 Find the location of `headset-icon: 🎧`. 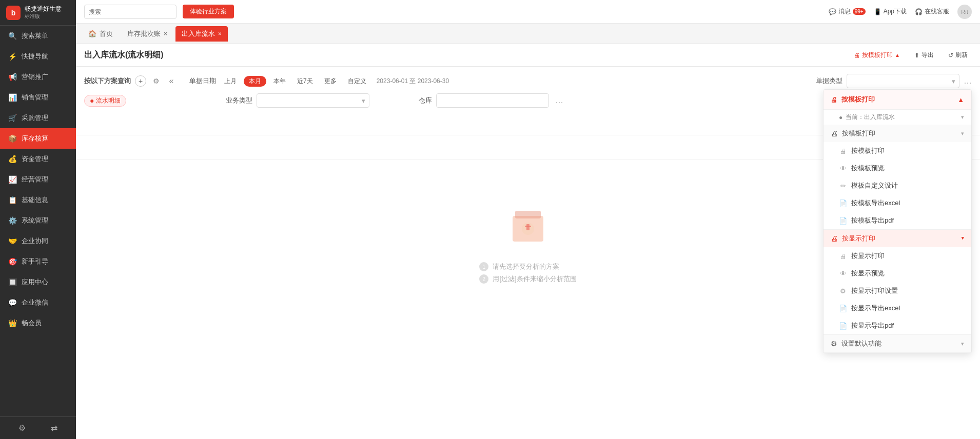

headset-icon: 🎧 is located at coordinates (918, 12).